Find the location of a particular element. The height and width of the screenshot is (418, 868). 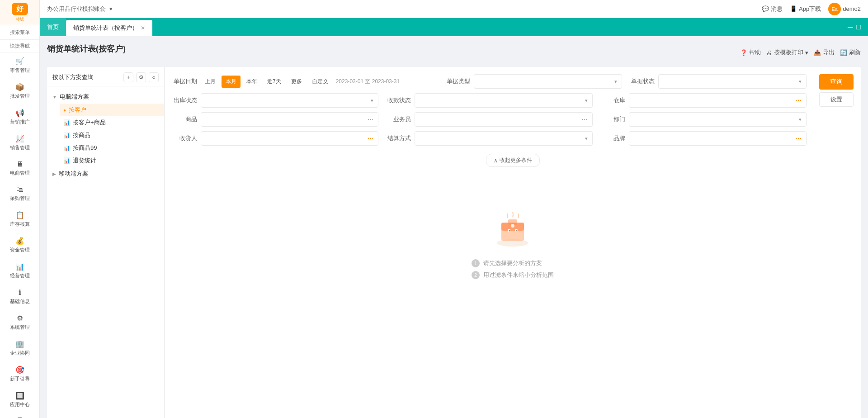

add-scheme-btn: + is located at coordinates (128, 77).